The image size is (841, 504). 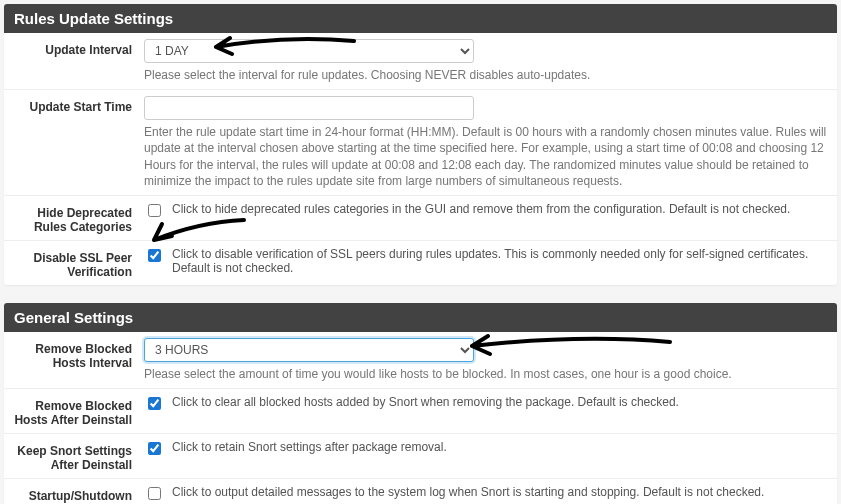 What do you see at coordinates (154, 494) in the screenshot?
I see `startup-logging-checkbox` at bounding box center [154, 494].